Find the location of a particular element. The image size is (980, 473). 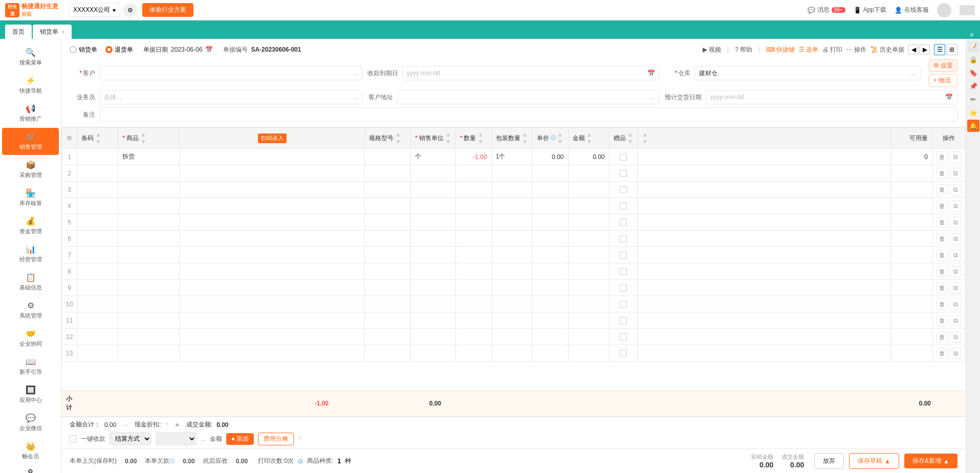

save-new-button: 保存&新增 ▲ is located at coordinates (931, 461).